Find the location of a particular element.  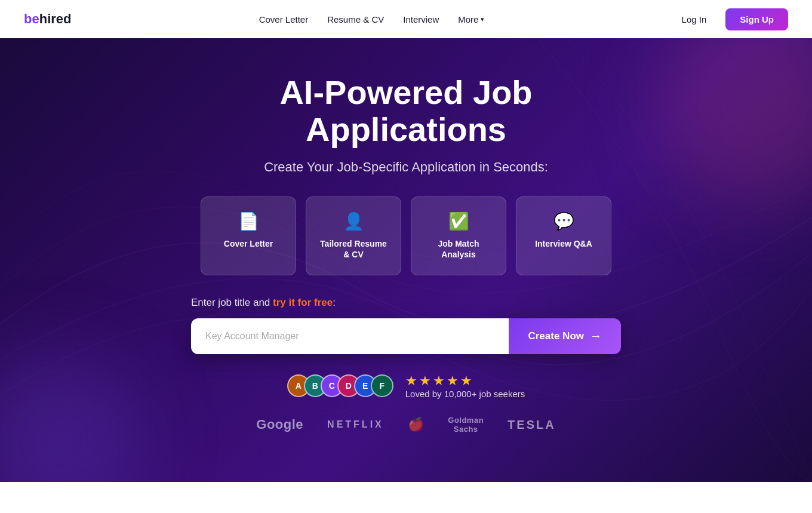

apple-logo: 🍎 is located at coordinates (416, 425).